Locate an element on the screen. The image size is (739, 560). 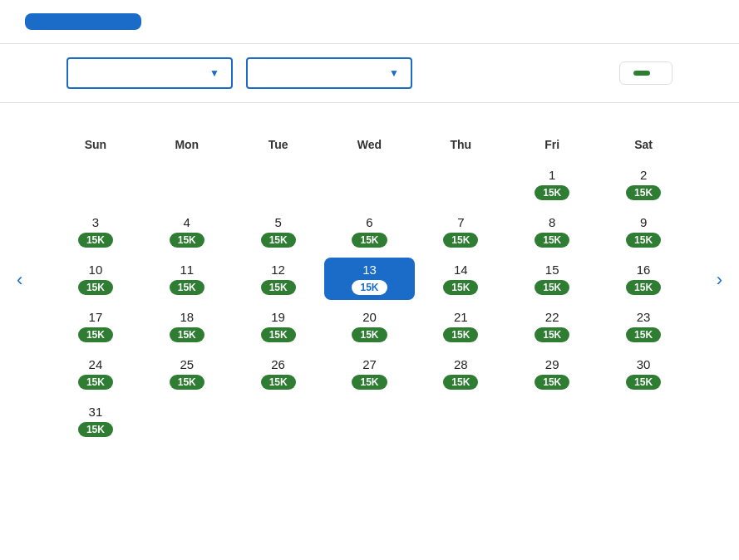
lowest-price-badge is located at coordinates (646, 73).